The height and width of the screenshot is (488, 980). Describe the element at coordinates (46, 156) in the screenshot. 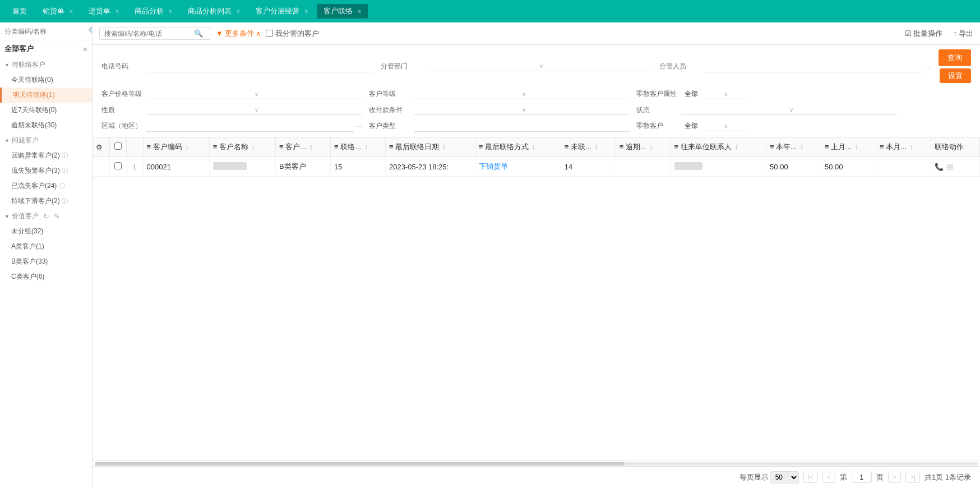

I see `sidebar-item-repurchase-anomaly: 回购异常客户(2) ⓘ` at that location.